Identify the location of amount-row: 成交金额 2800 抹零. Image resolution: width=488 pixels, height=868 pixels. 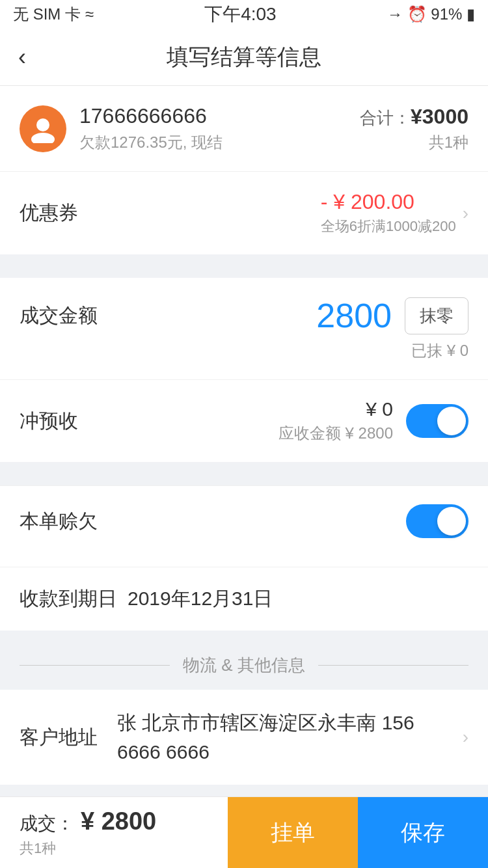
(244, 316).